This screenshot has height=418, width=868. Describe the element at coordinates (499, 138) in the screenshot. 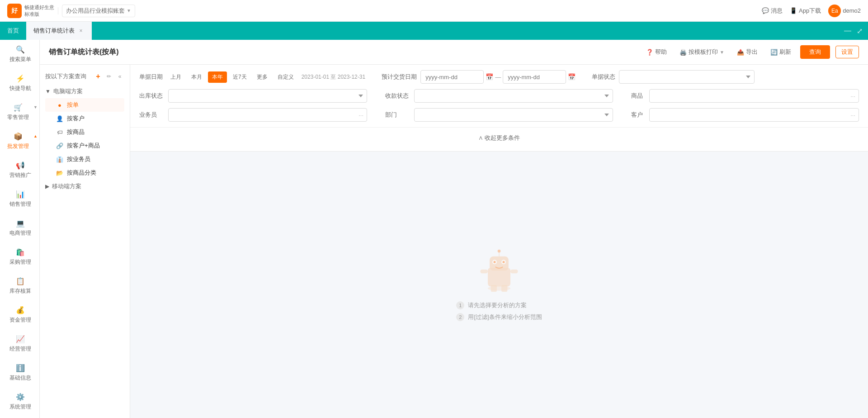

I see `collapse-btn: ∧ 收起更多条件` at that location.